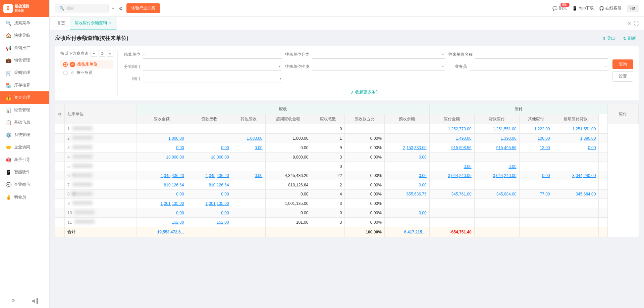 This screenshot has height=308, width=644. Describe the element at coordinates (143, 8) in the screenshot. I see `trial-button: 体验行业方案` at that location.